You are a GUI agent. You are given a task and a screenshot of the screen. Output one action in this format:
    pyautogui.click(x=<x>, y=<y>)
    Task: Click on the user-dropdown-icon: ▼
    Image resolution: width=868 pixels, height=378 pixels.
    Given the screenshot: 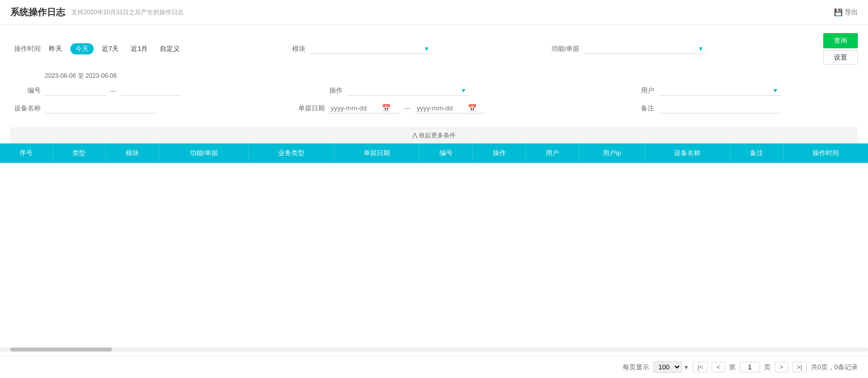 What is the action you would take?
    pyautogui.click(x=775, y=91)
    